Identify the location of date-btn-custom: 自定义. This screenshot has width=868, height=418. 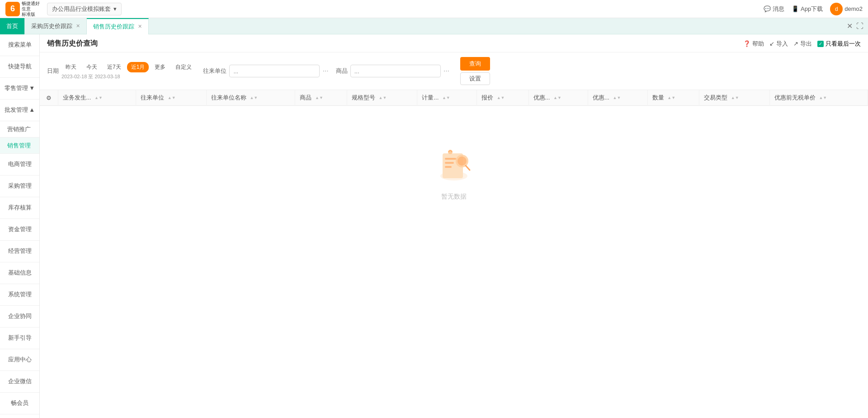
(184, 67).